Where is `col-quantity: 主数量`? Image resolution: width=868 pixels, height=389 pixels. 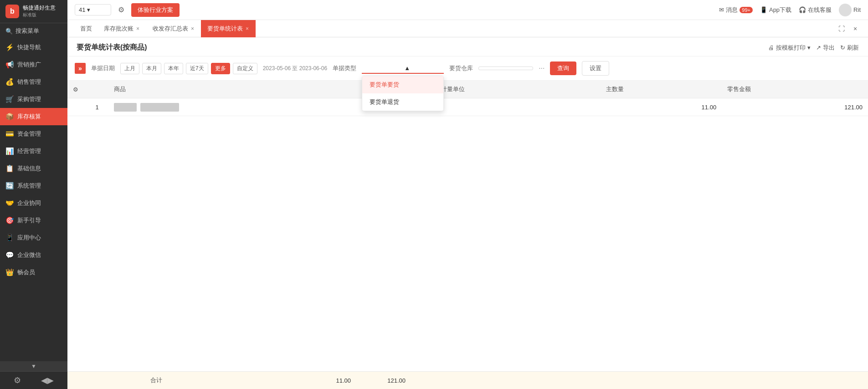 col-quantity: 主数量 is located at coordinates (661, 89).